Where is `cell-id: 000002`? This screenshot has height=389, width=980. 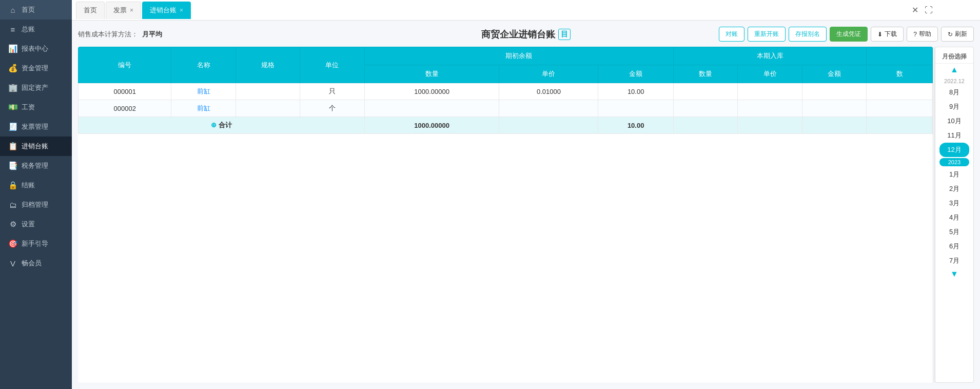
cell-id: 000002 is located at coordinates (125, 109).